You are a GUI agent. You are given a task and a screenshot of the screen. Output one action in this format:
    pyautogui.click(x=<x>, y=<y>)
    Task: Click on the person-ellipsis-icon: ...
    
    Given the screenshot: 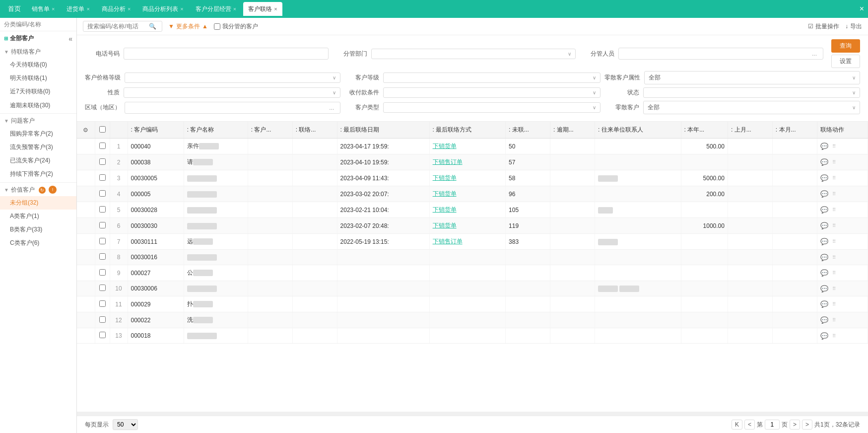 What is the action you would take?
    pyautogui.click(x=814, y=54)
    